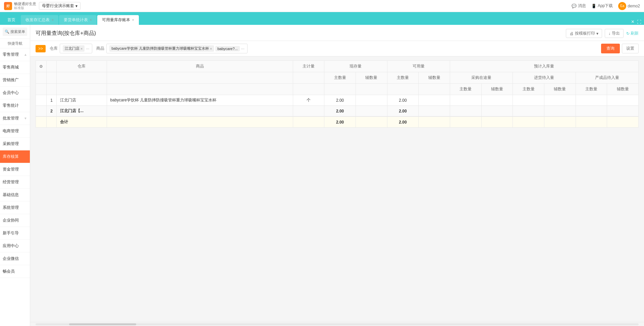  Describe the element at coordinates (15, 55) in the screenshot. I see `sidebar-item-retail-mgmt: 零售管理 ▲` at that location.